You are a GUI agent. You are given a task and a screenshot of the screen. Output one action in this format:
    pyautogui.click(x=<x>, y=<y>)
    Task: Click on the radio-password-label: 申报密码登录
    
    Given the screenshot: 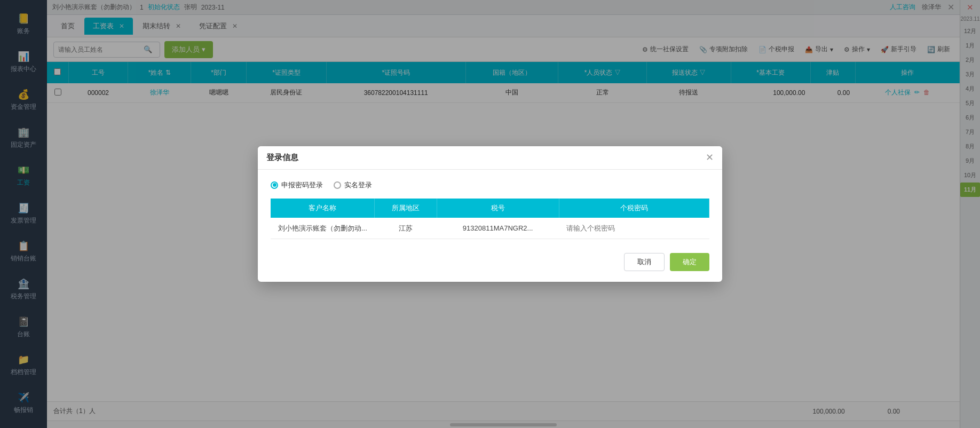 What is the action you would take?
    pyautogui.click(x=302, y=185)
    